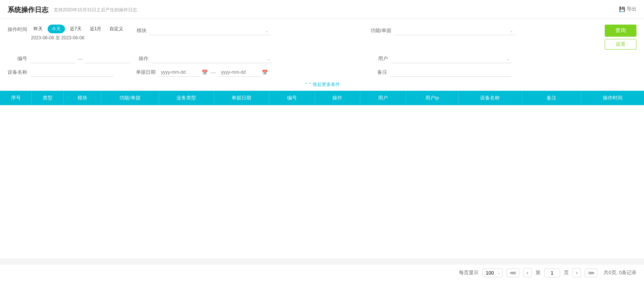 The height and width of the screenshot is (281, 644). What do you see at coordinates (621, 44) in the screenshot?
I see `settings-button: 设置` at bounding box center [621, 44].